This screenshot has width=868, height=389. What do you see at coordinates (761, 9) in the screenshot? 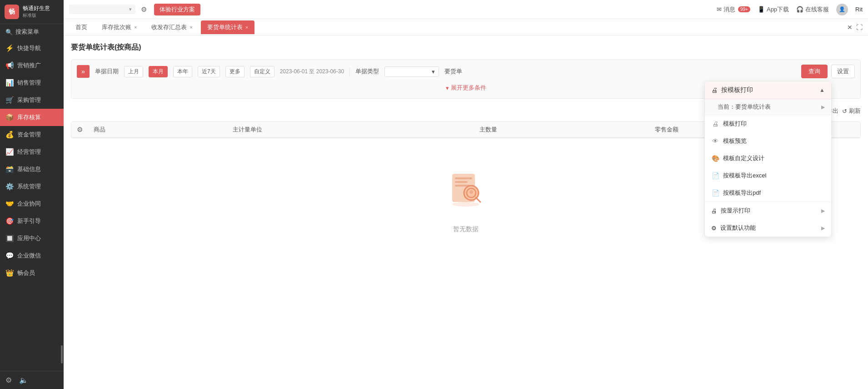
I see `app-download-icon: 📱` at bounding box center [761, 9].